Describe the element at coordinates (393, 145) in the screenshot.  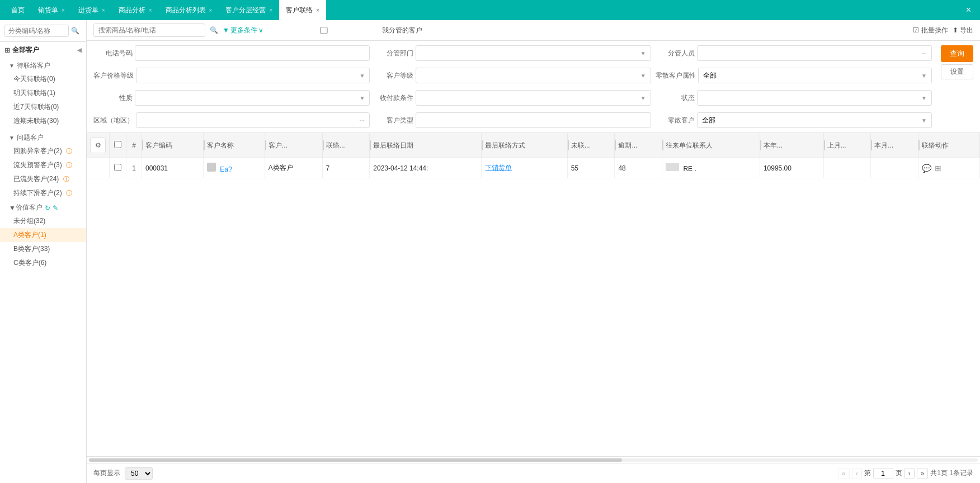
I see `col-last-date-label: 最后联络日期` at that location.